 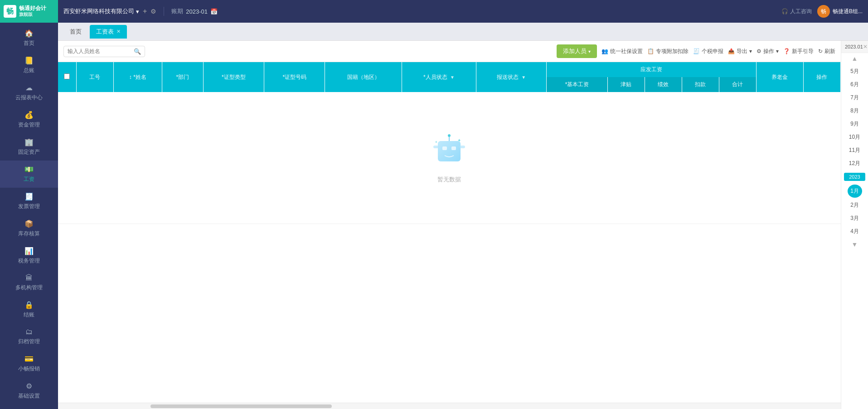 What do you see at coordinates (29, 229) in the screenshot?
I see `sidebar-item-inventory: 📦 库存核算` at bounding box center [29, 229].